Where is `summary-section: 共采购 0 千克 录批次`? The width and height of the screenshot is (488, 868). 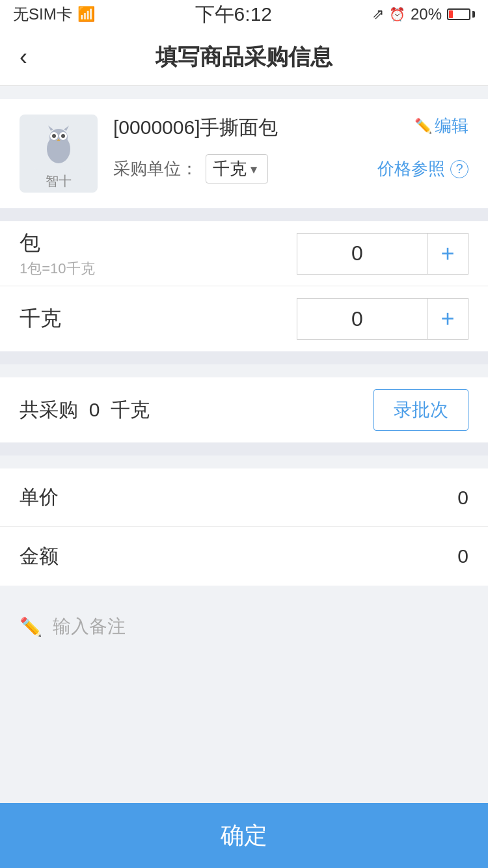 summary-section: 共采购 0 千克 录批次 is located at coordinates (244, 410).